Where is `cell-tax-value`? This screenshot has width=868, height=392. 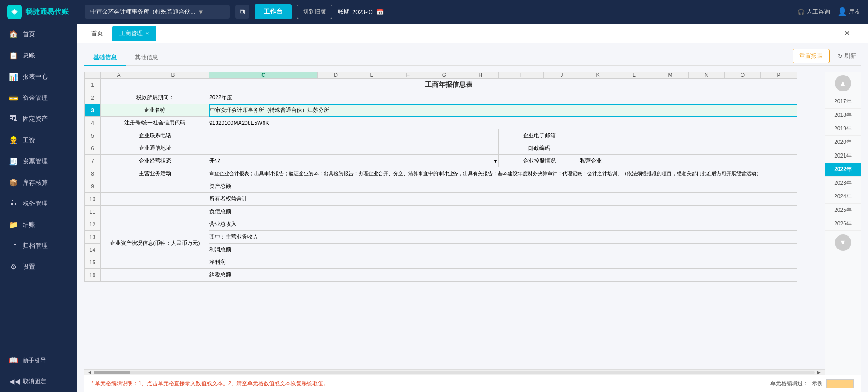
cell-tax-value is located at coordinates (576, 275).